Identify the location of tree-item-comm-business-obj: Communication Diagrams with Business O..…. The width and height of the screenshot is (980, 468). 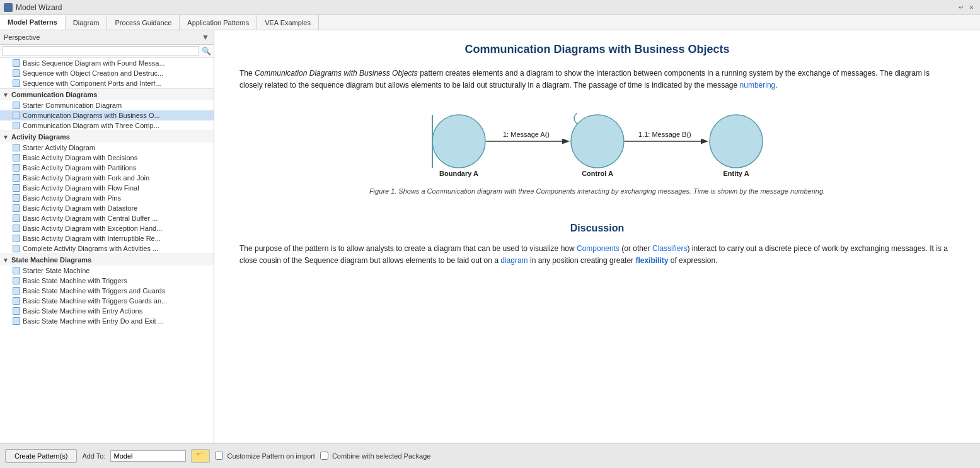
(107, 115).